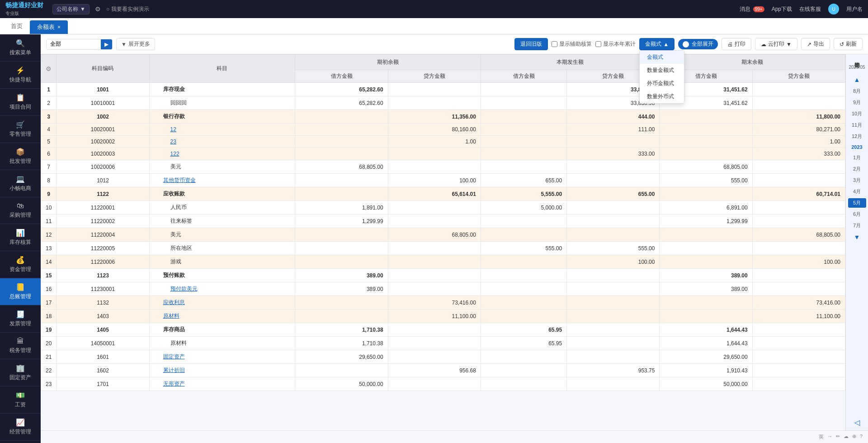 The image size is (868, 443). I want to click on app-download-btn: App下载, so click(782, 9).